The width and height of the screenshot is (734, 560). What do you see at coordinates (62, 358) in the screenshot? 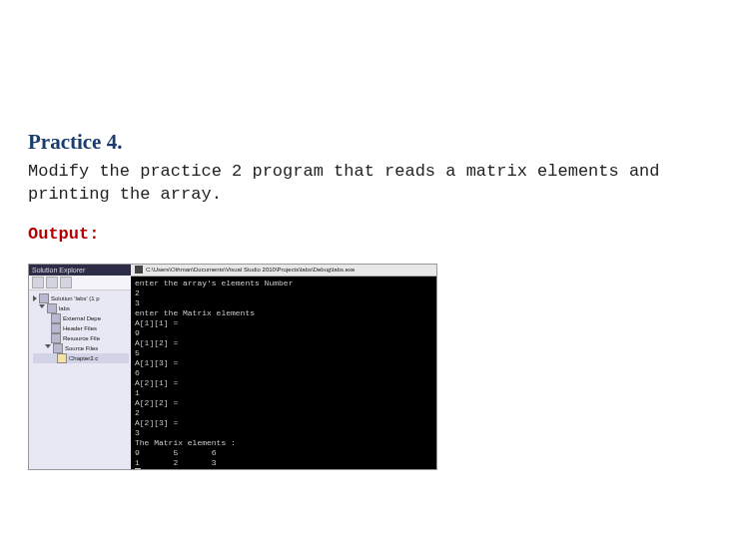
I see `file-icon` at bounding box center [62, 358].